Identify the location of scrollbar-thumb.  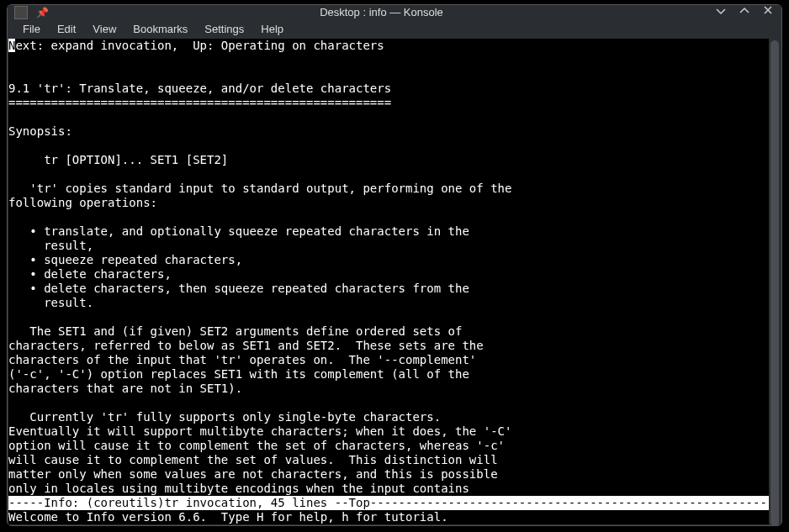
(775, 283).